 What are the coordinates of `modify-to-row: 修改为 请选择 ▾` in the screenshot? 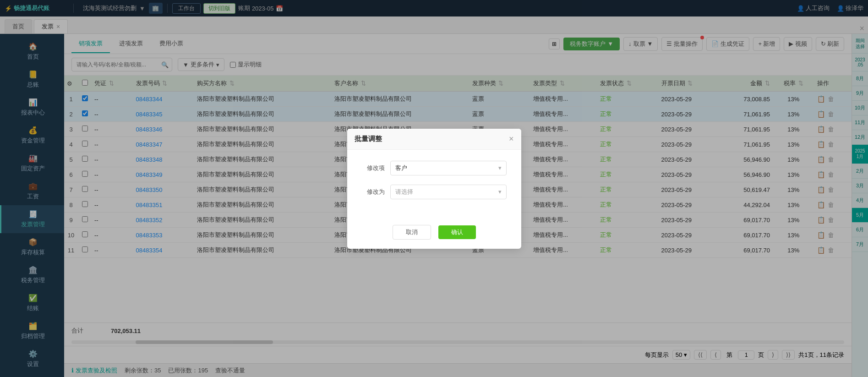 It's located at (434, 192).